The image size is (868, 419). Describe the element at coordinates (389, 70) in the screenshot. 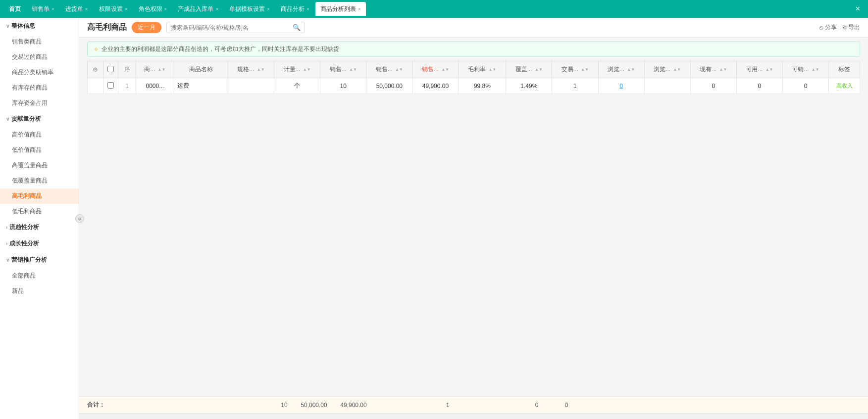

I see `col-sales2: 销售... ▲▼` at that location.